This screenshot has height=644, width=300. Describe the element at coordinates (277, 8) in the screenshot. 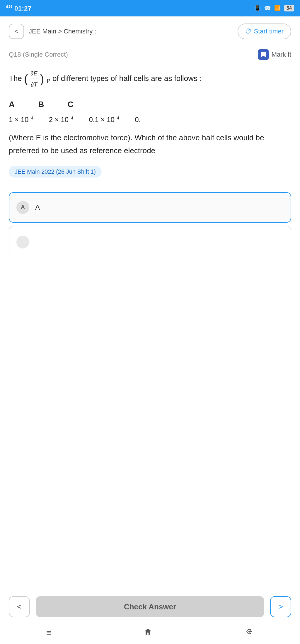

I see `wifi-icon: 📶` at that location.